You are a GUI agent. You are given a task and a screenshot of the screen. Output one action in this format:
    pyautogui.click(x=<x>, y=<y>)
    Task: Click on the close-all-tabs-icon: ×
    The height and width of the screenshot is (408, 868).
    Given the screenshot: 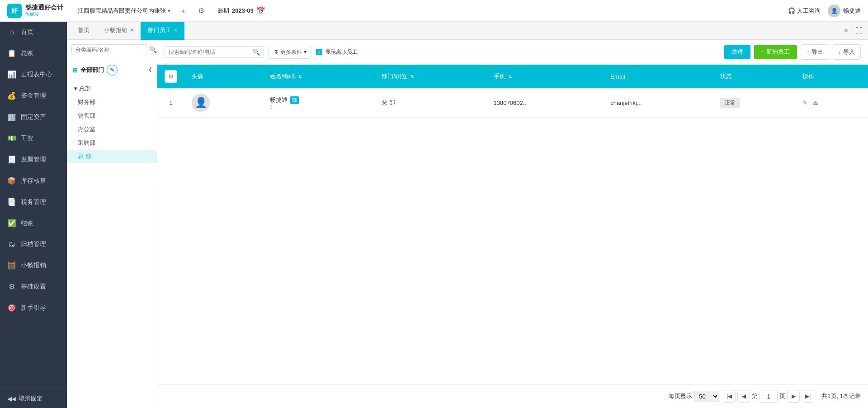 What is the action you would take?
    pyautogui.click(x=846, y=31)
    